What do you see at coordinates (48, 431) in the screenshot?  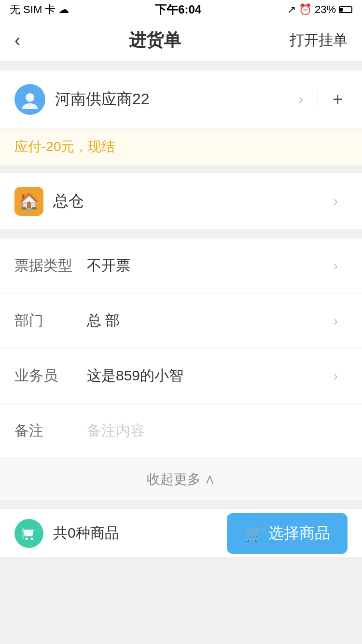 I see `remark-label: 备注` at bounding box center [48, 431].